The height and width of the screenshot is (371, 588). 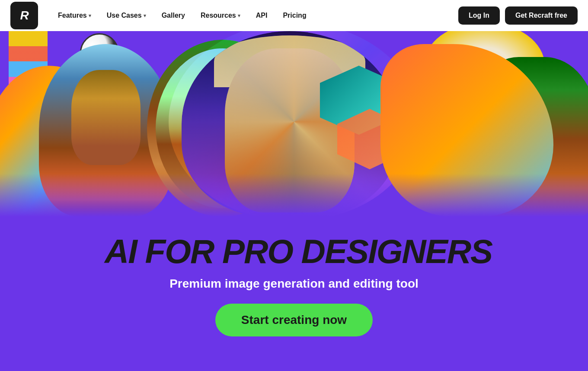 What do you see at coordinates (294, 284) in the screenshot?
I see `hero-subtitle: Premium image generation and editing too…` at bounding box center [294, 284].